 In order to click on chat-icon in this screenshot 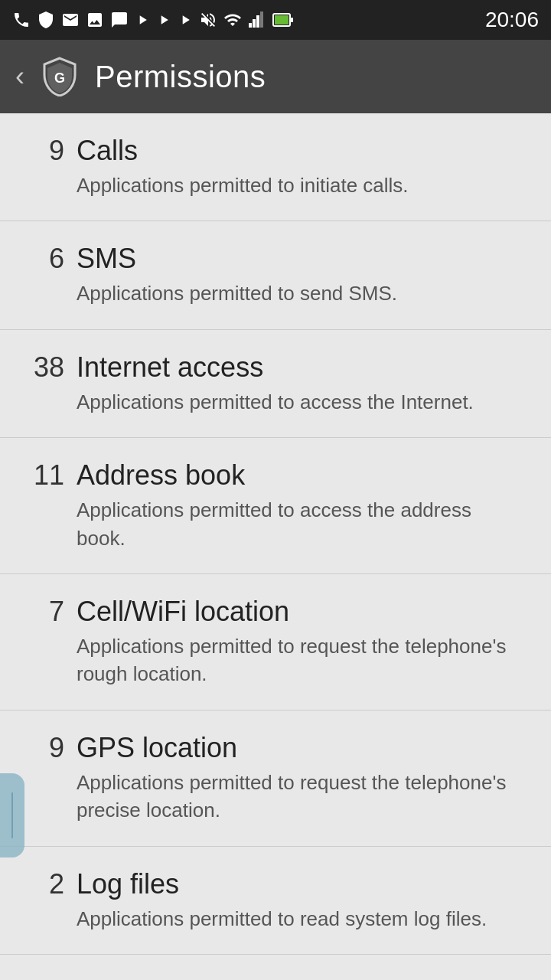, I will do `click(119, 20)`.